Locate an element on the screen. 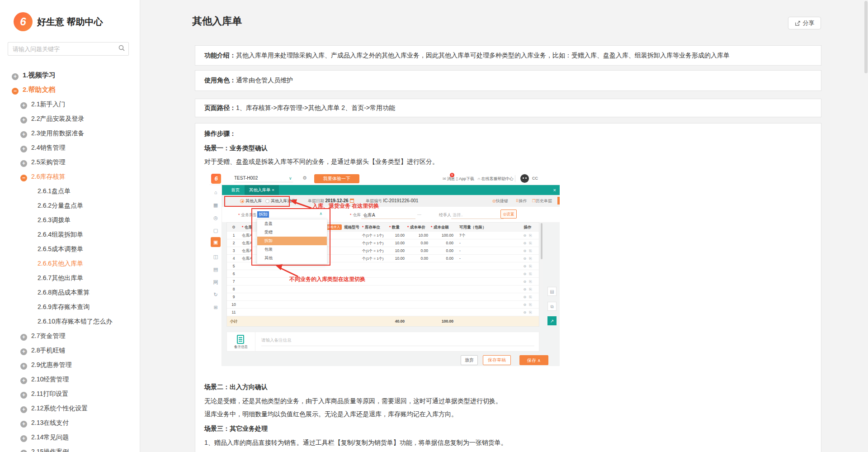 The width and height of the screenshot is (868, 452). sidebar-item: 2.6.5成本调整单 is located at coordinates (70, 249).